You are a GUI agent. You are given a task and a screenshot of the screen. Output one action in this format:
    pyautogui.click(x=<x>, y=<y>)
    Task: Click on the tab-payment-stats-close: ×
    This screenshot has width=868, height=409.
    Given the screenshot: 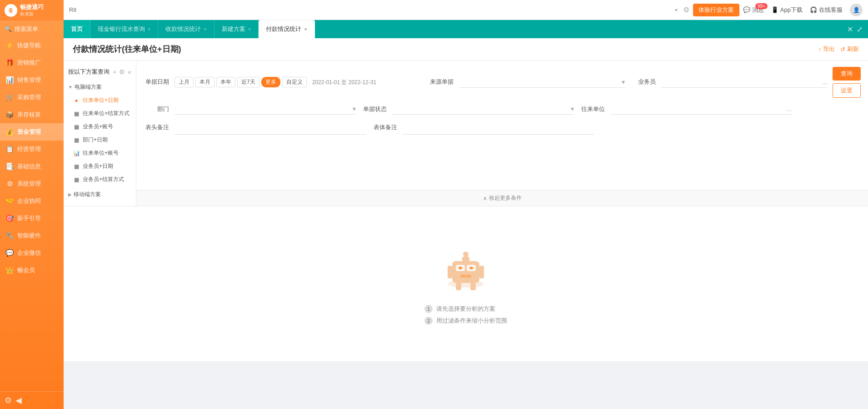 What is the action you would take?
    pyautogui.click(x=305, y=29)
    